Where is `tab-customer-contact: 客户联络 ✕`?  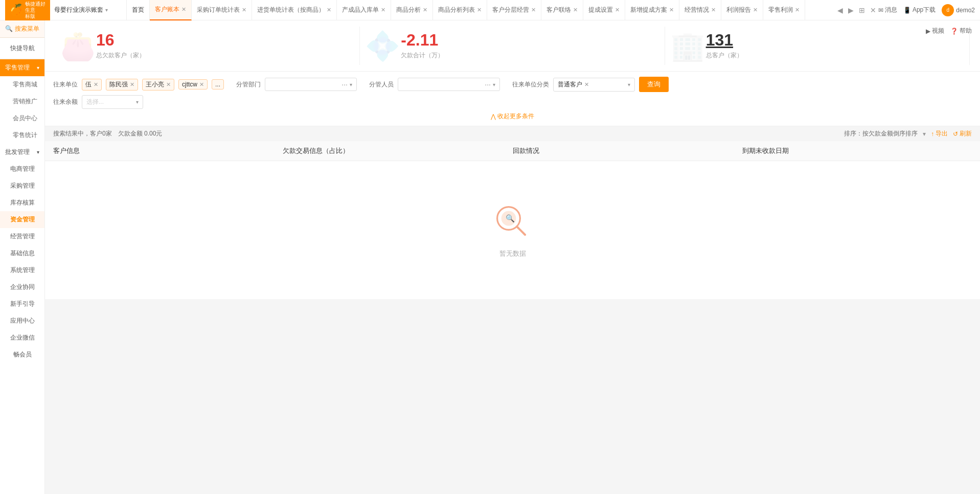
tab-customer-contact: 客户联络 ✕ is located at coordinates (562, 10).